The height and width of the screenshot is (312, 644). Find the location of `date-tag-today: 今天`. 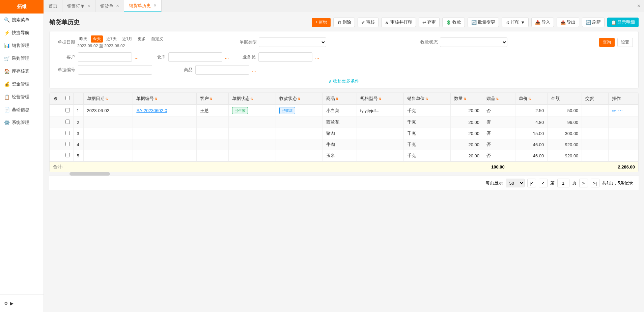

date-tag-today: 今天 is located at coordinates (97, 39).